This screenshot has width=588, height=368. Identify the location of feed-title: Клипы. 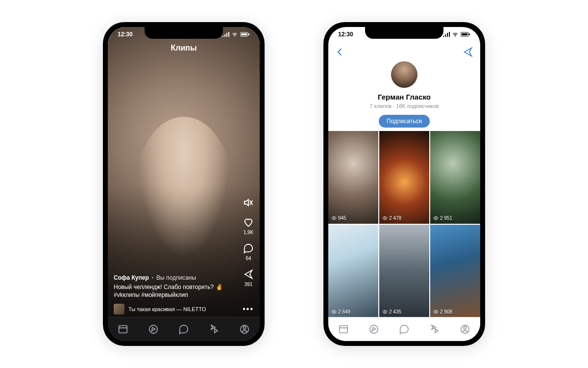
(184, 48).